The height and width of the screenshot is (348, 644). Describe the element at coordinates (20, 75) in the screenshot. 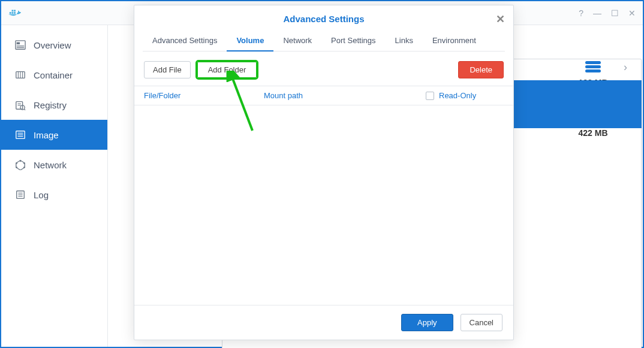

I see `container-icon` at that location.